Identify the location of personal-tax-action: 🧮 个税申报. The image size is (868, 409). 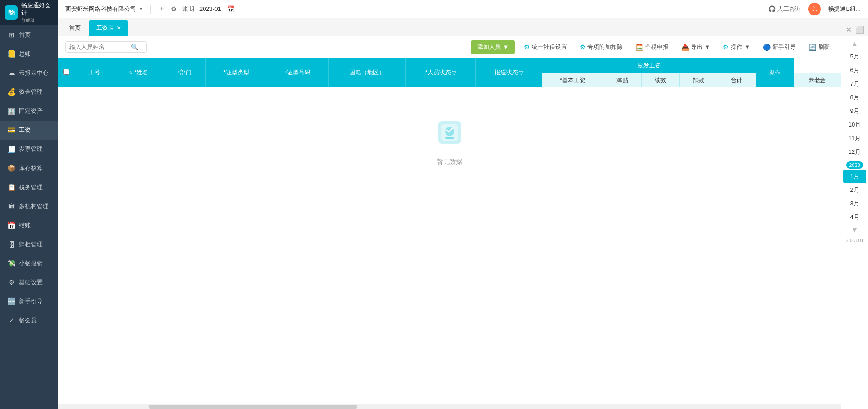
(652, 47).